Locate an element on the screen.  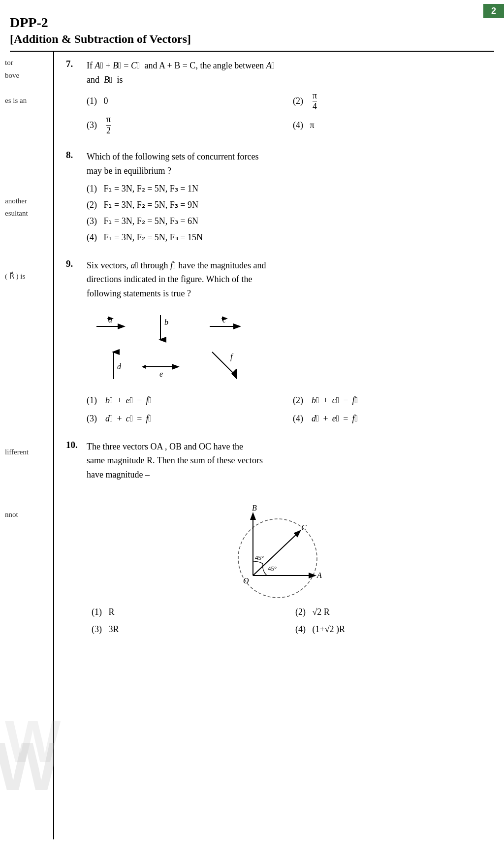
q9-text: Six vectors, a⃗ through f⃗ have the magn… is located at coordinates (288, 280).